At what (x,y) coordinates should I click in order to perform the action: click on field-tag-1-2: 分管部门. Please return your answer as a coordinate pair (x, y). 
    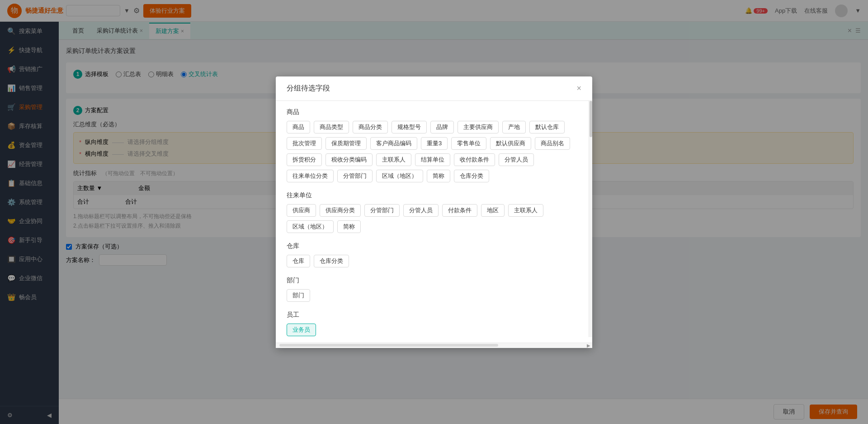
    Looking at the image, I should click on (382, 210).